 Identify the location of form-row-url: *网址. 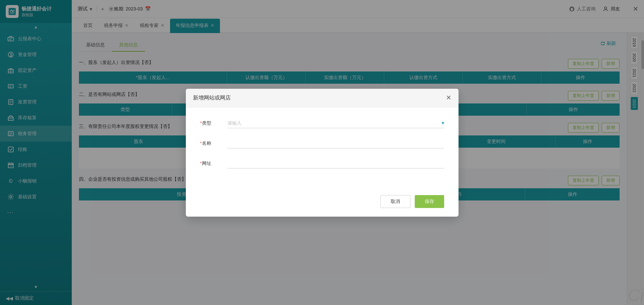
(322, 163).